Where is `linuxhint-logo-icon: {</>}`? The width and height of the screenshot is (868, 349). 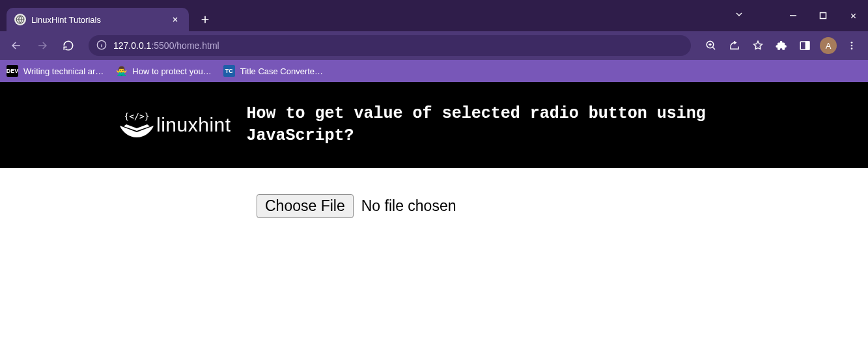
linuxhint-logo-icon: {</>} is located at coordinates (137, 125).